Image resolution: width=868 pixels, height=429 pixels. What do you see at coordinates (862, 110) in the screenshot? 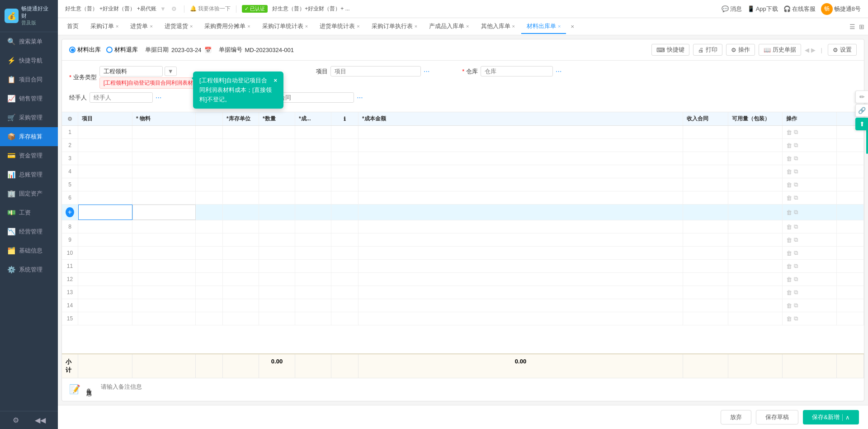
I see `side-link-btn: 🔗` at bounding box center [862, 110].